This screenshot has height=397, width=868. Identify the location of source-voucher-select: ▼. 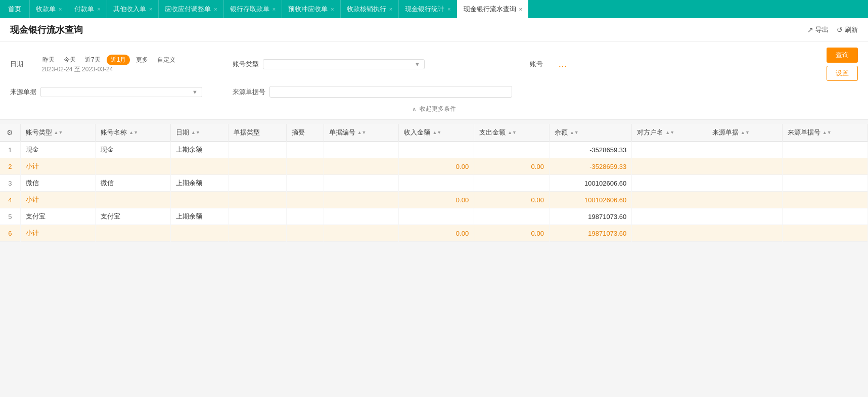
(121, 92).